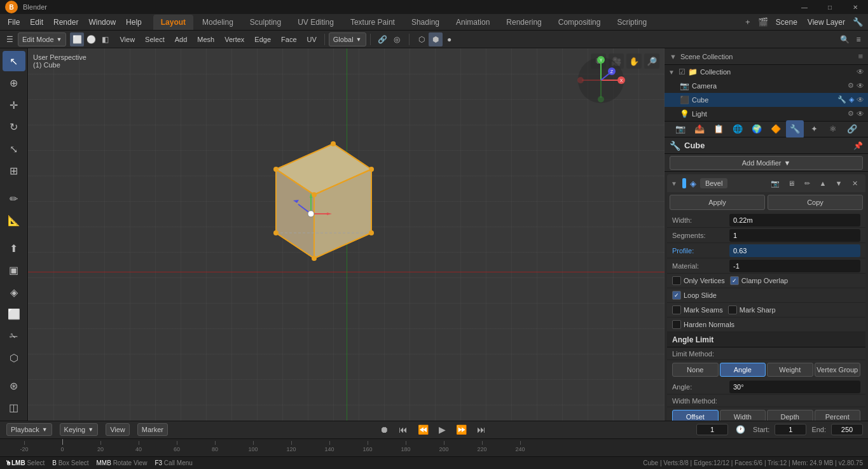 The width and height of the screenshot is (868, 469). Describe the element at coordinates (14, 105) in the screenshot. I see `move-tool: ✛` at that location.